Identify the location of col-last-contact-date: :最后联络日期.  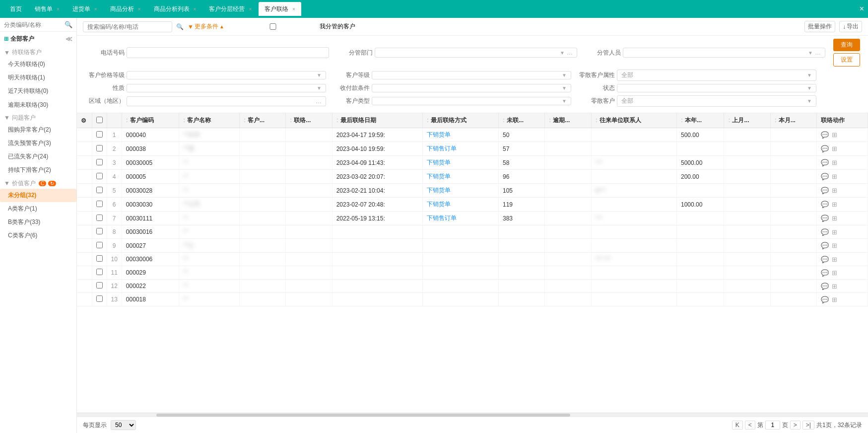
(377, 121).